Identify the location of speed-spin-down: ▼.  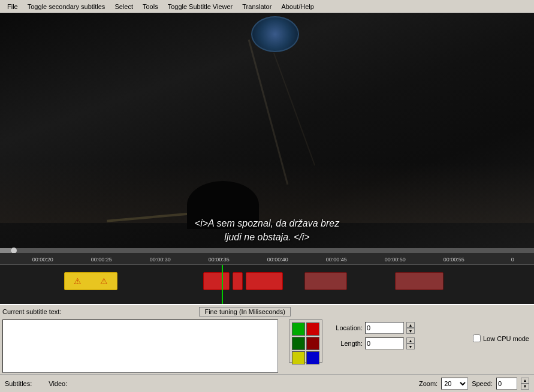
(525, 387).